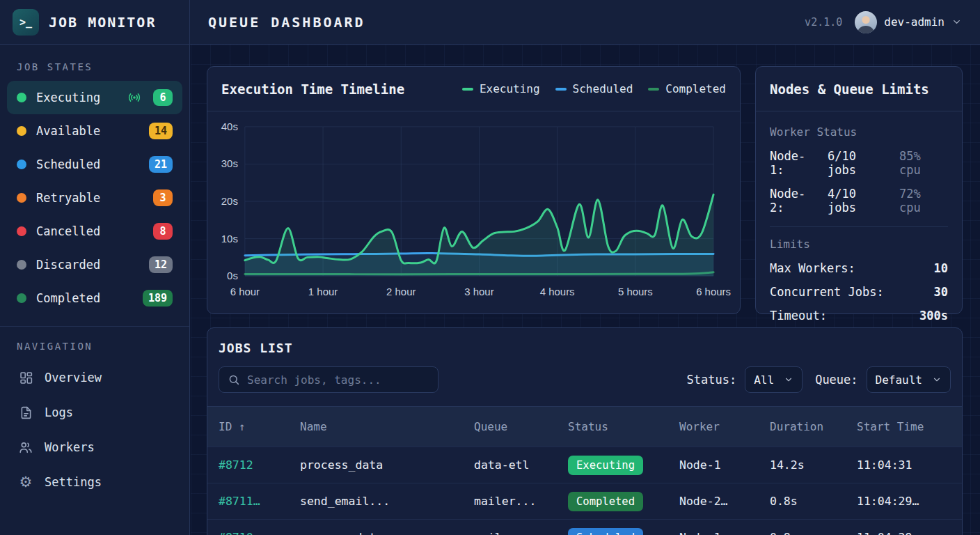 The height and width of the screenshot is (535, 980). I want to click on state-label: Executing, so click(77, 98).